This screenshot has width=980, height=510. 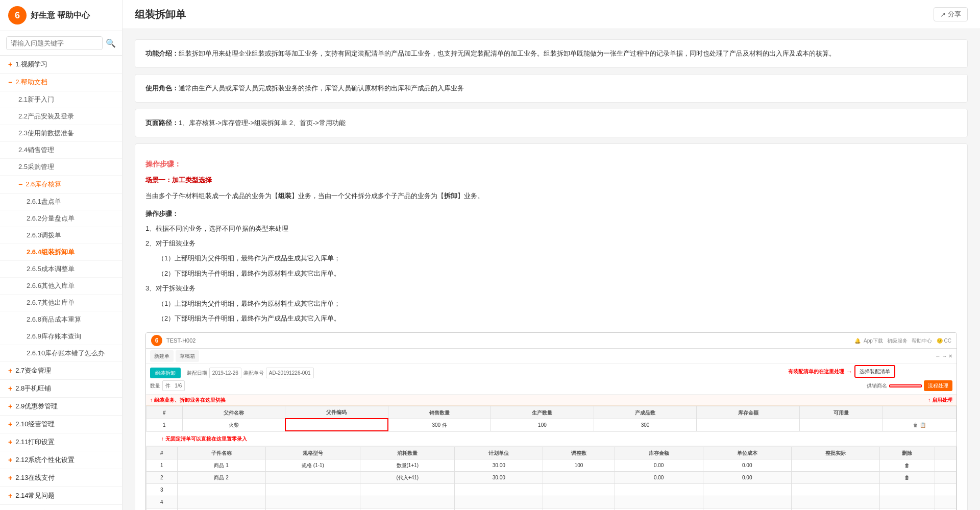 What do you see at coordinates (842, 372) in the screenshot?
I see `mock-annot1: 有装配清单的在这里处理 → 选择装配清单` at bounding box center [842, 372].